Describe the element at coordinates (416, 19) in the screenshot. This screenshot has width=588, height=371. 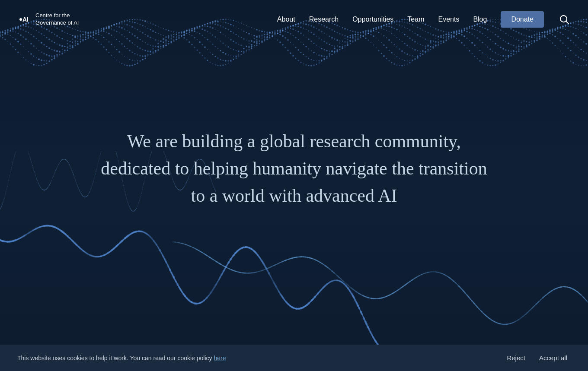
I see `nav-team: Team` at that location.